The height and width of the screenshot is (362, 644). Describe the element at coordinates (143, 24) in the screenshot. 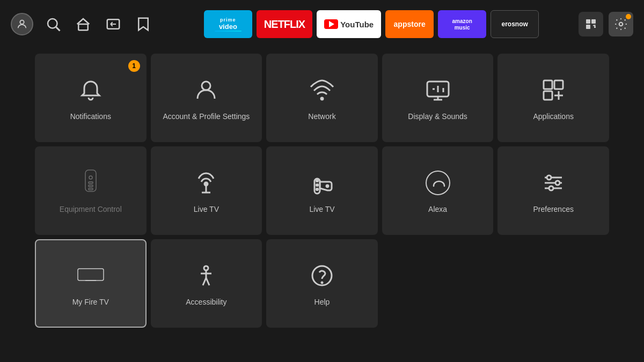

I see `bookmark-button` at that location.